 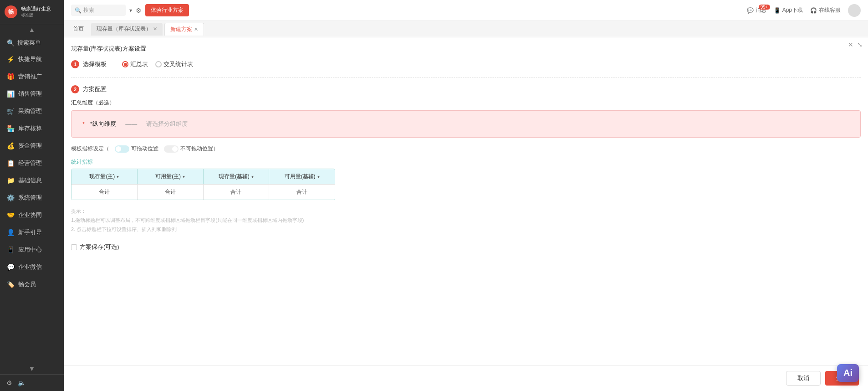 I want to click on topbar-search-icon: 🔍, so click(x=78, y=10).